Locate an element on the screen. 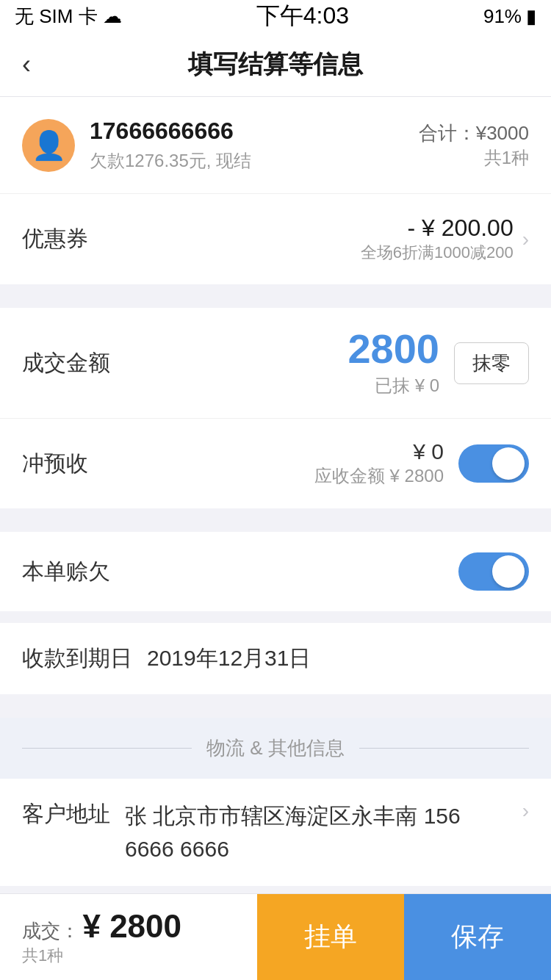 This screenshot has height=980, width=551. bottom-buttons: 挂单 保存 is located at coordinates (404, 937).